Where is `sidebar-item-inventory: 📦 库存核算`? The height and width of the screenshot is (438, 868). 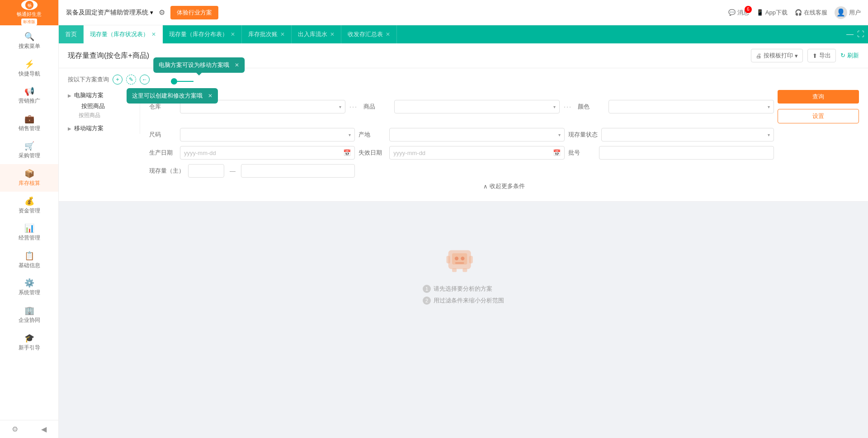 sidebar-item-inventory: 📦 库存核算 is located at coordinates (29, 178).